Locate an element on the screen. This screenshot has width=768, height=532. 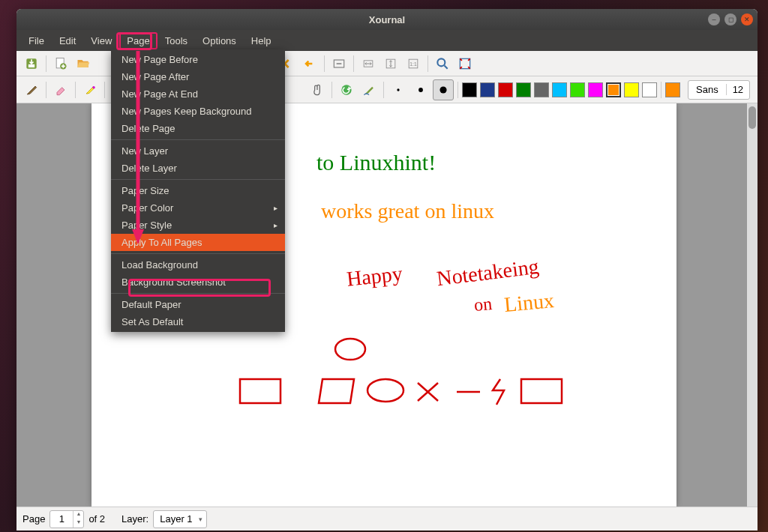
drawn-line is located at coordinates (468, 392).